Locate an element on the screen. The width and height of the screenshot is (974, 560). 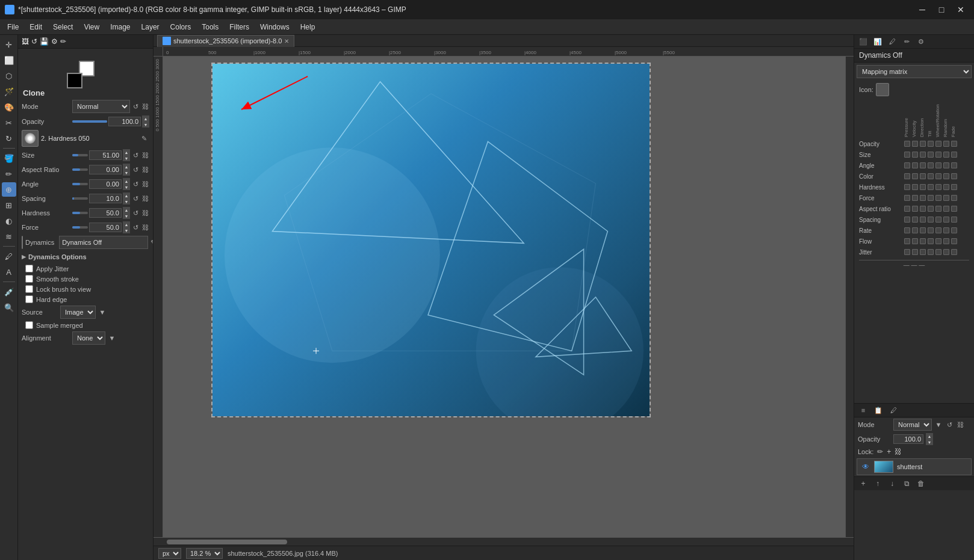
force-input: 50.0 is located at coordinates (105, 227).